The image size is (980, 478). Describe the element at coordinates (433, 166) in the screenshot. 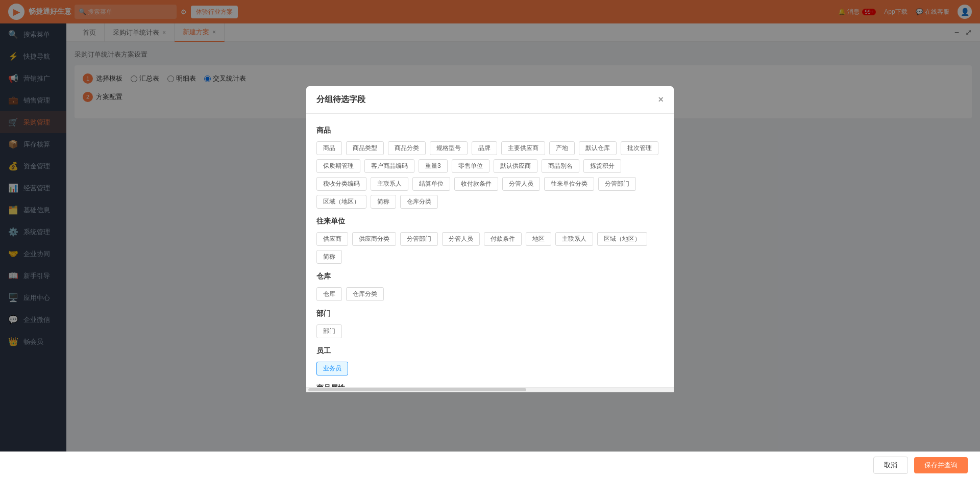

I see `field-tag: 重量3` at that location.